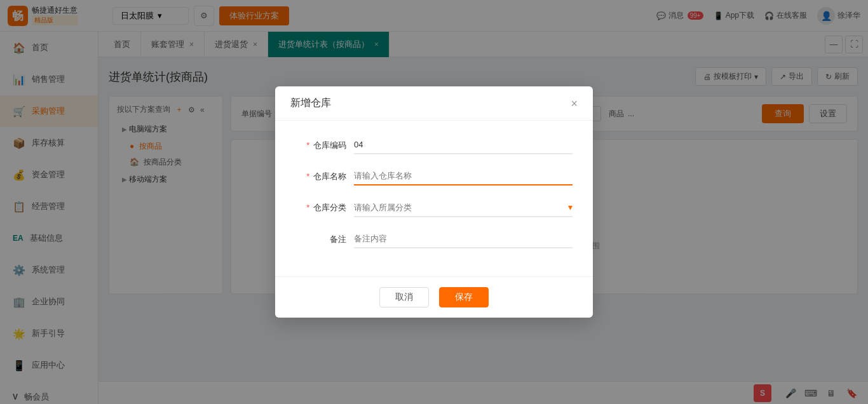  Describe the element at coordinates (463, 208) in the screenshot. I see `category-select-wrapper: ▾` at that location.